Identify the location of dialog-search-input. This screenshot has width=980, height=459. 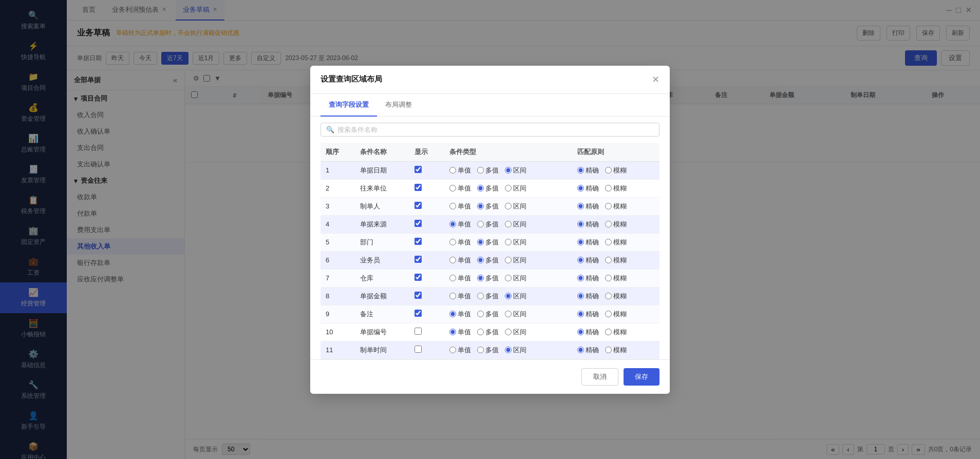
(496, 129).